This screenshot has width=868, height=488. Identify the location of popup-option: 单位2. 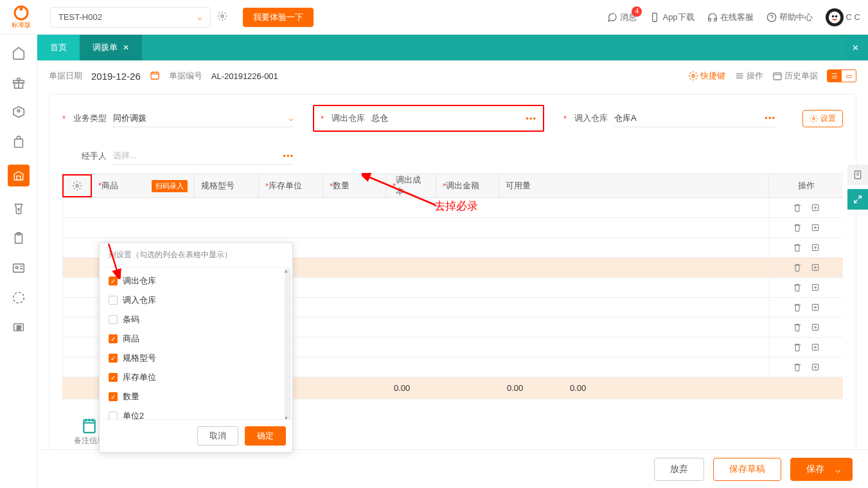
(196, 413).